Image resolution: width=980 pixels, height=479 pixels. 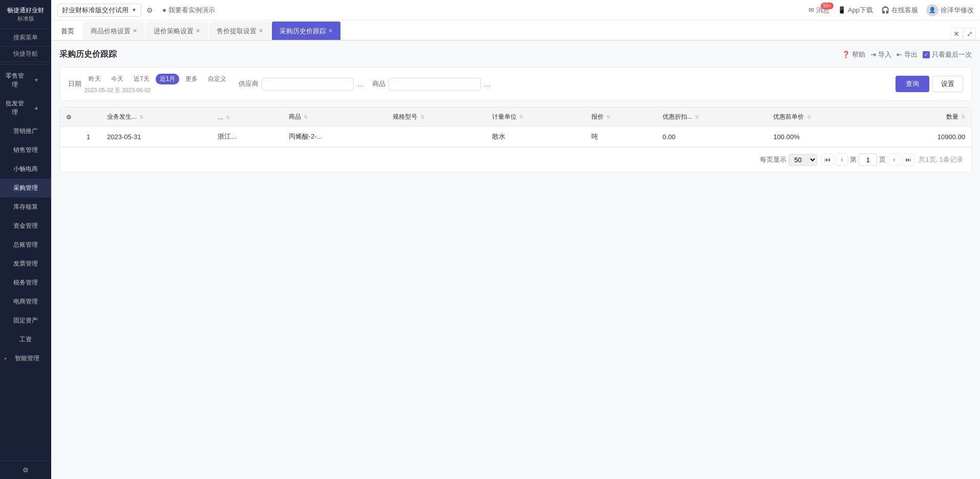 I want to click on sidebar-item-fixed-assets: 固定资产, so click(x=26, y=320).